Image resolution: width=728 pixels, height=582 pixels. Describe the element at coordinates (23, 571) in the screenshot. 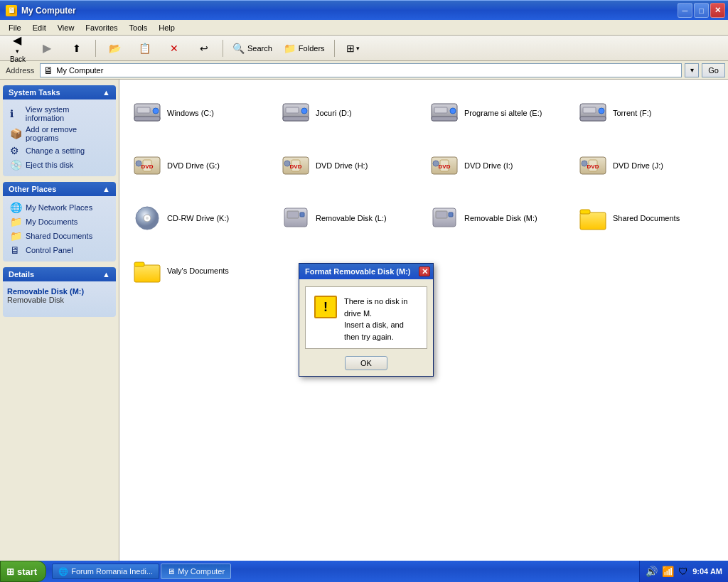

I see `start-button: ⊞ start` at that location.